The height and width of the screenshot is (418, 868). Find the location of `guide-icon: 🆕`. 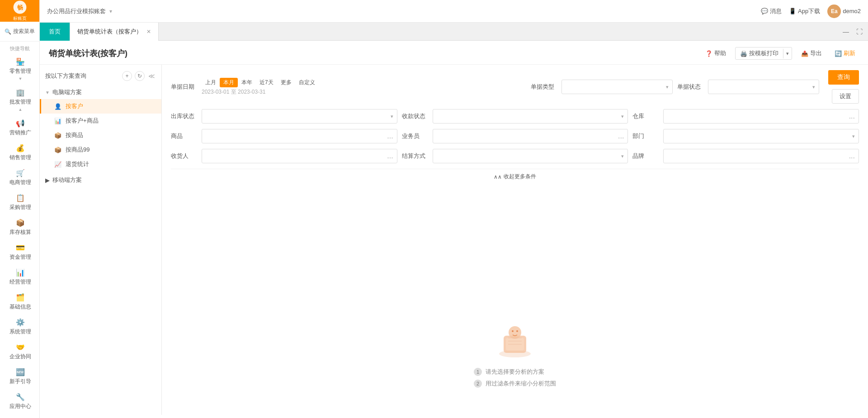

guide-icon: 🆕 is located at coordinates (20, 372).